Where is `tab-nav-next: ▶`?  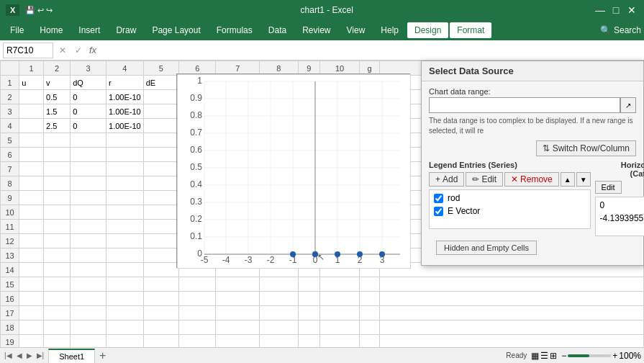 tab-nav-next: ▶ is located at coordinates (30, 356).